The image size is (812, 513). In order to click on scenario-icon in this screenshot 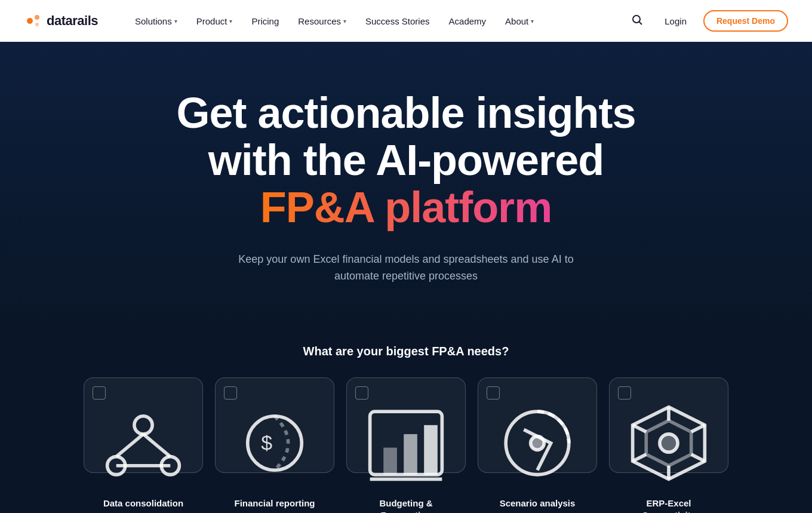, I will do `click(537, 443)`.